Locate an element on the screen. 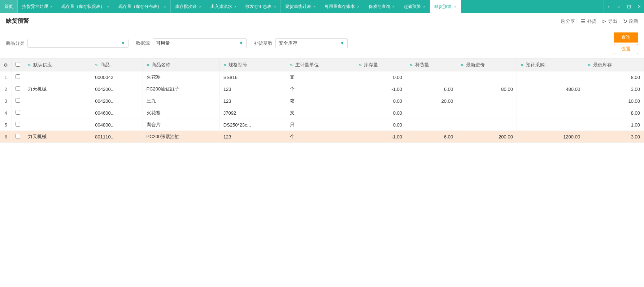  tab-abnormal: 拣货异常处理 × is located at coordinates (38, 6).